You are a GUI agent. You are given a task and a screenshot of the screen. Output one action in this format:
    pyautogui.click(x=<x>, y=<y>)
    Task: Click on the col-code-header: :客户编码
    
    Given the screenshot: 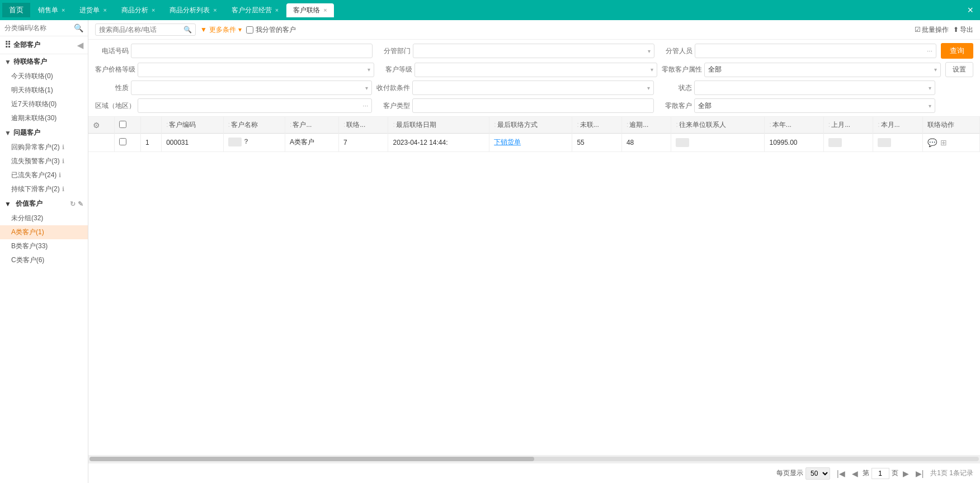 What is the action you would take?
    pyautogui.click(x=192, y=125)
    